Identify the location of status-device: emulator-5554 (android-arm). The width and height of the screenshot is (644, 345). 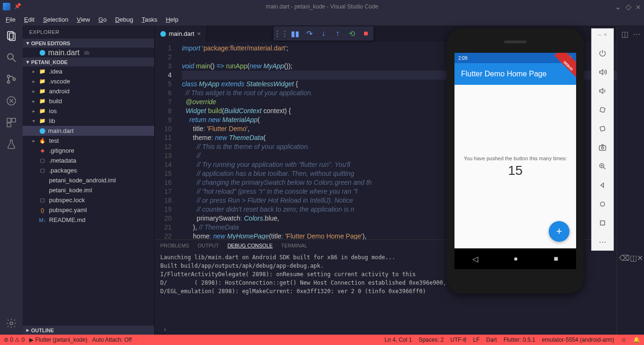
(578, 340).